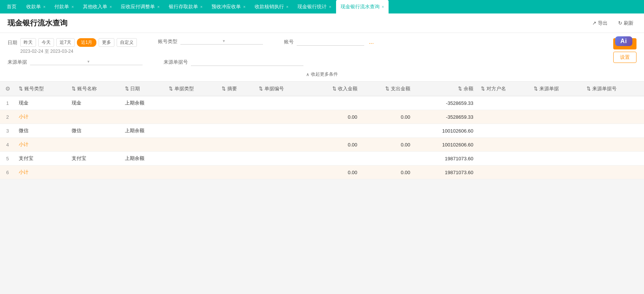 The image size is (644, 294). Describe the element at coordinates (228, 7) in the screenshot. I see `nav-tab-5: 预收冲应收单 ×` at that location.